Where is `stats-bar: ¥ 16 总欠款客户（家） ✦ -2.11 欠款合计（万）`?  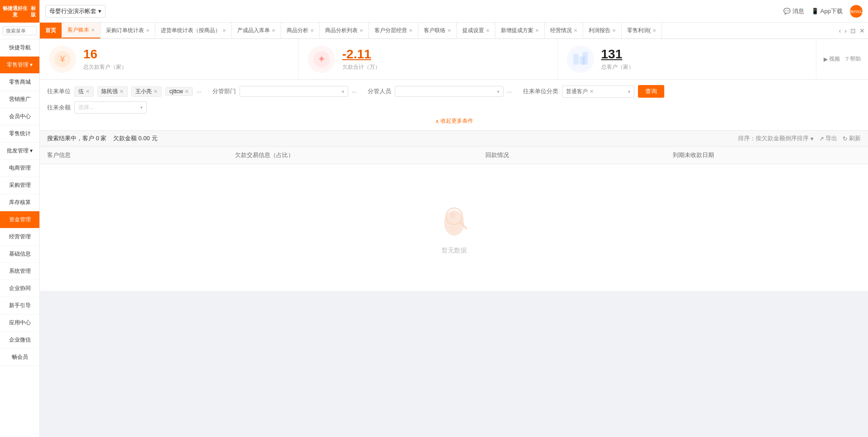
stats-bar: ¥ 16 总欠款客户（家） ✦ -2.11 欠款合计（万） is located at coordinates (454, 59).